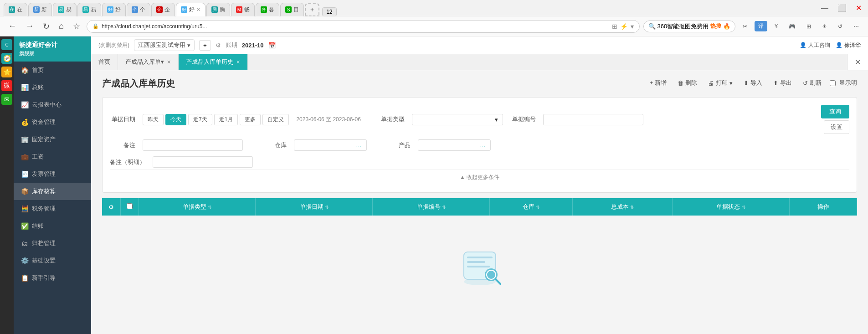  What do you see at coordinates (7, 58) in the screenshot?
I see `app-bar-icon-nav: 🧭` at bounding box center [7, 58].